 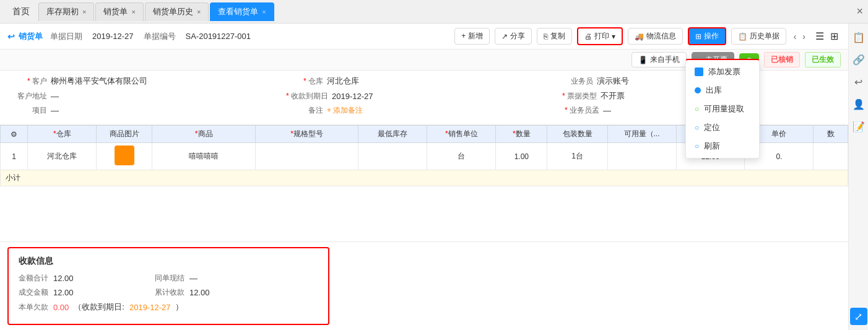 I want to click on operate-button: ⊞ 操作, so click(x=707, y=36).